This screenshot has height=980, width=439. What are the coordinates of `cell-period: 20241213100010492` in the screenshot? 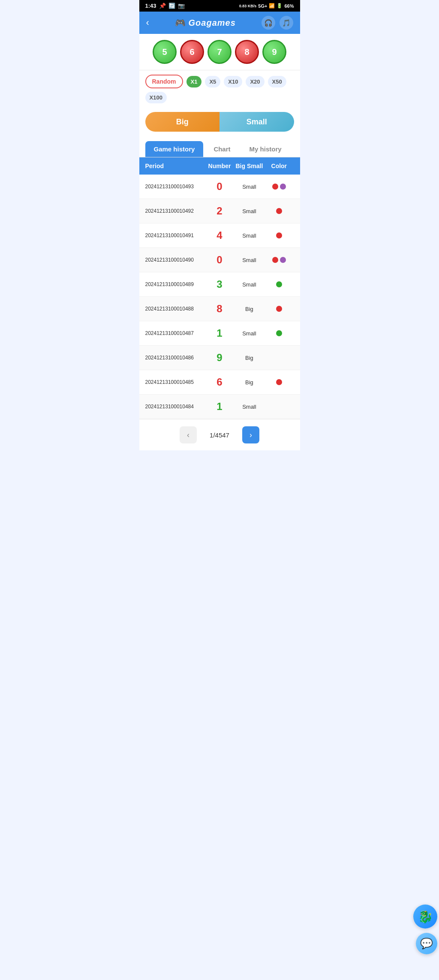 It's located at (175, 211).